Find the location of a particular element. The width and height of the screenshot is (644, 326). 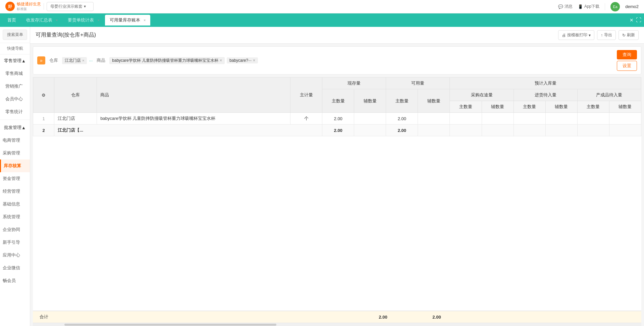

close-all-btn: × is located at coordinates (631, 20).